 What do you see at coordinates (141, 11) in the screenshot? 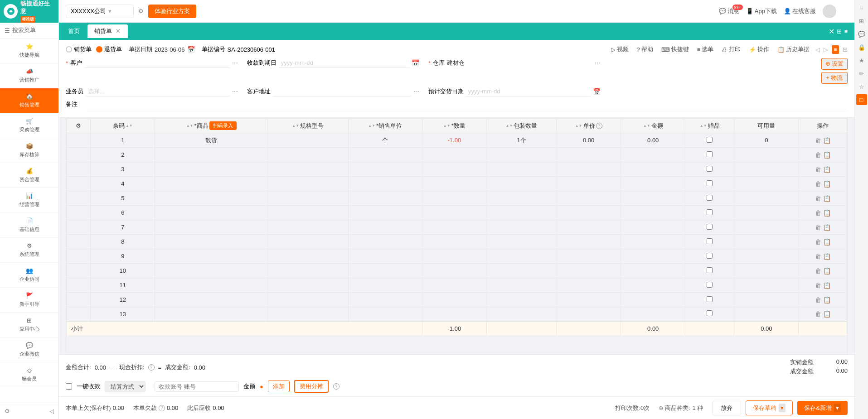
I see `header-gear-icon: ⚙` at bounding box center [141, 11].